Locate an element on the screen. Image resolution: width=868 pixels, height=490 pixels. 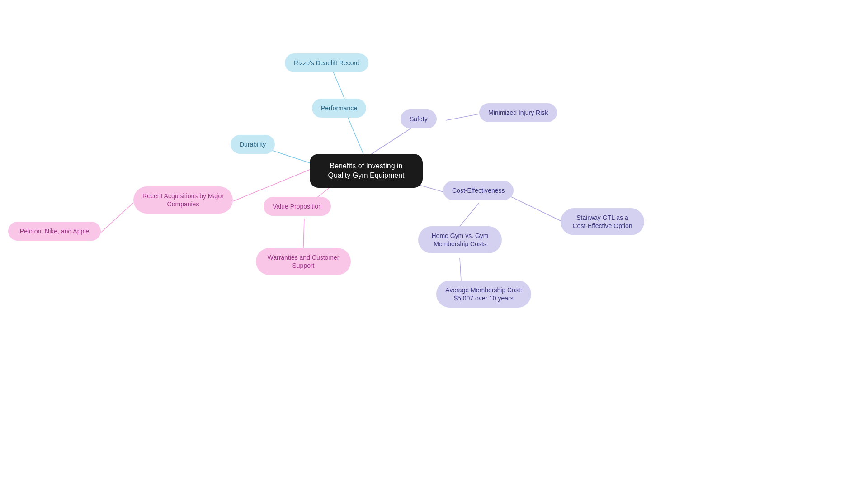
value-proposition-node: Value Proposition is located at coordinates (297, 206).